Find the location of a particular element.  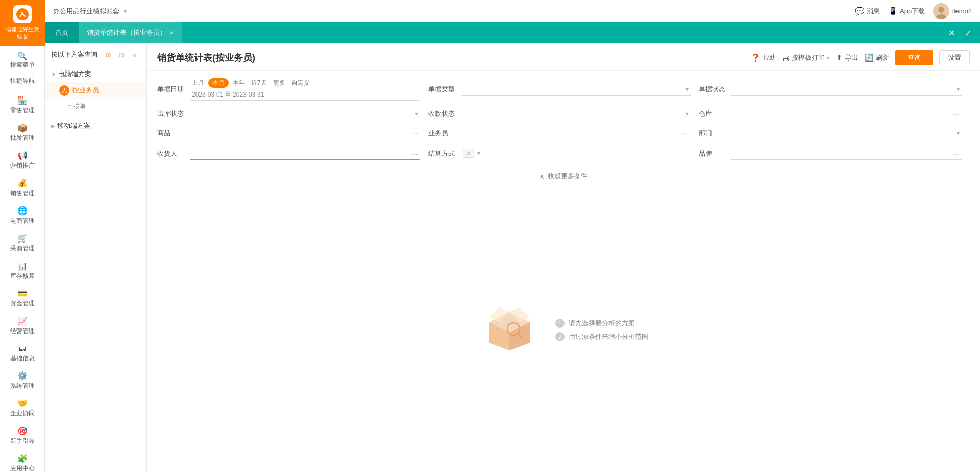

date-label: 单据日期 is located at coordinates (172, 89).